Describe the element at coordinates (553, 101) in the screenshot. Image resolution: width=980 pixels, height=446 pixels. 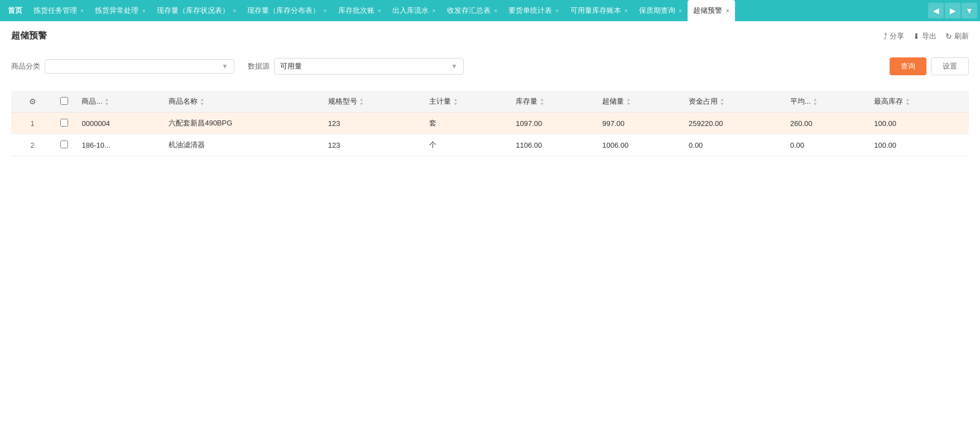
I see `col-header-stock: 库存量▲▼` at that location.